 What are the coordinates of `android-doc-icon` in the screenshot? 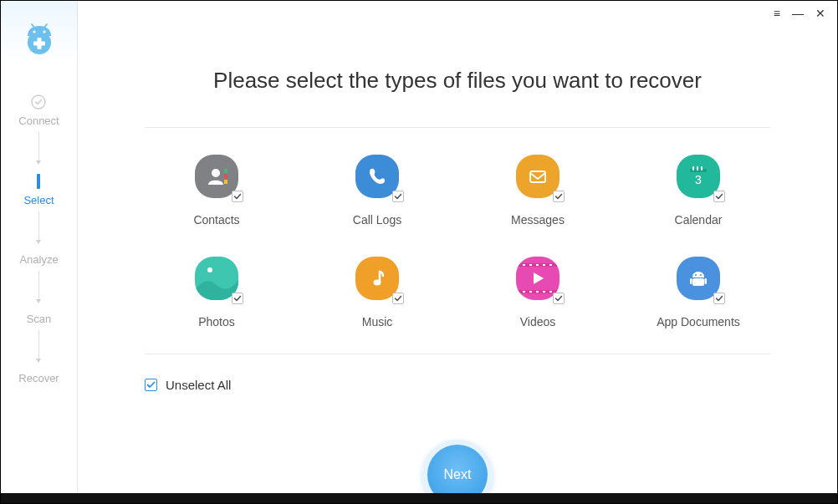 It's located at (698, 278).